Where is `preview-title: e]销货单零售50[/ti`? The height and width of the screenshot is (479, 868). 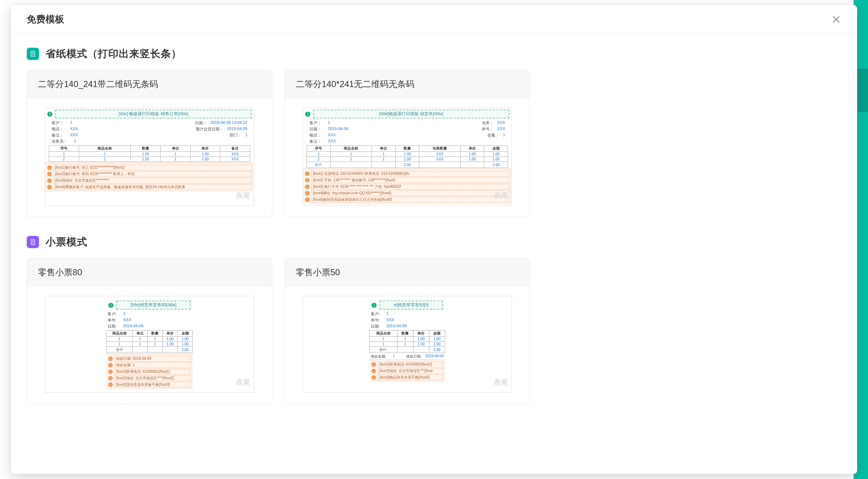
preview-title: e]销货单零售50[/ti is located at coordinates (411, 305).